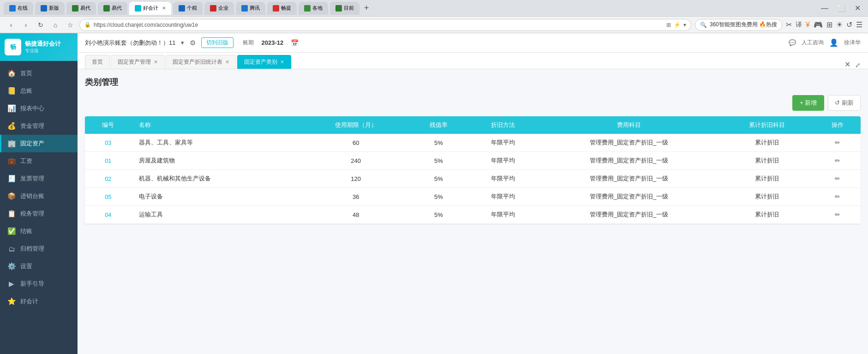 This screenshot has width=868, height=354. What do you see at coordinates (23, 8) in the screenshot?
I see `tab-label: 在线` at bounding box center [23, 8].